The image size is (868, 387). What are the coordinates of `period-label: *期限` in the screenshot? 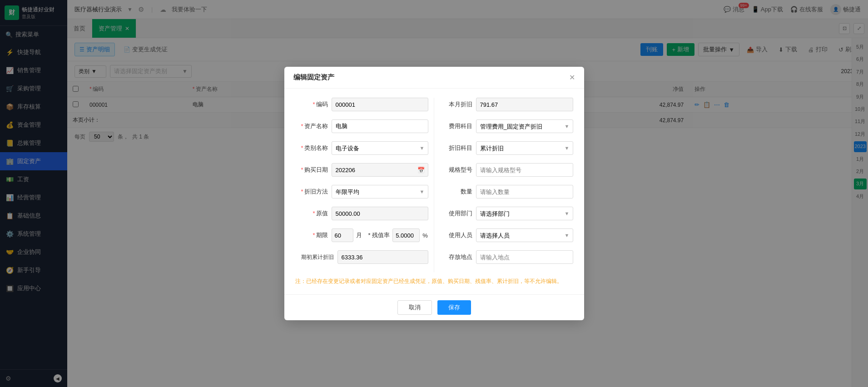 It's located at (312, 235).